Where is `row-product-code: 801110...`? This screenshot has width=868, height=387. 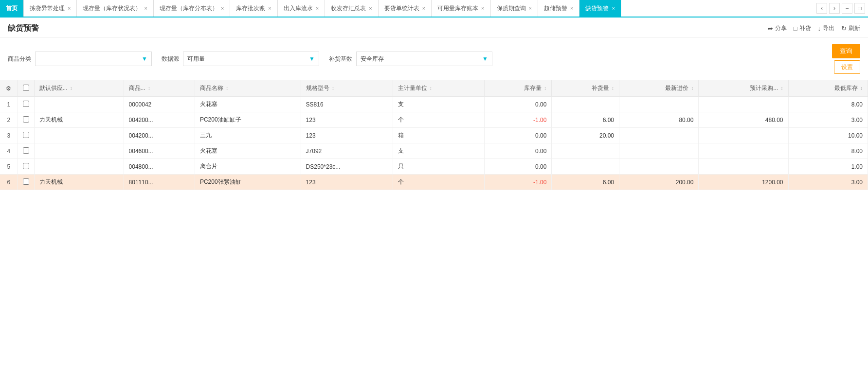
row-product-code: 801110... is located at coordinates (159, 182).